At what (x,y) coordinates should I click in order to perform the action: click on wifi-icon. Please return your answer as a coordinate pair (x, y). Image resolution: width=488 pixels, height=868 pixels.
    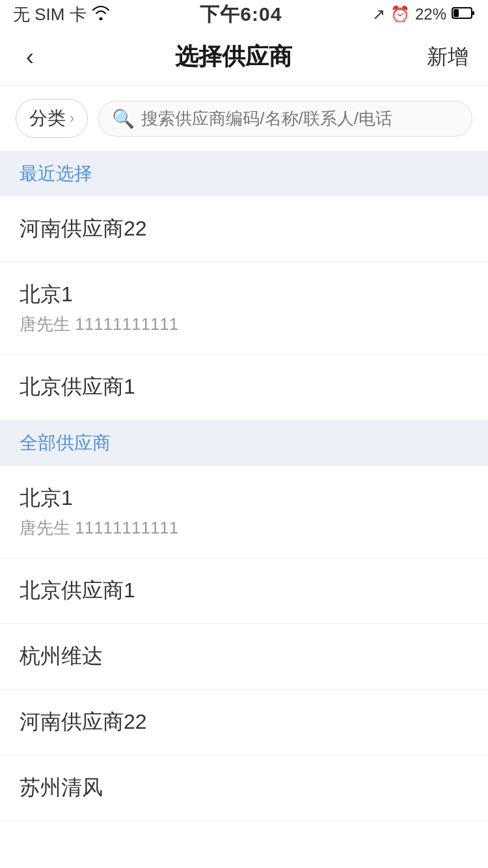
    Looking at the image, I should click on (101, 14).